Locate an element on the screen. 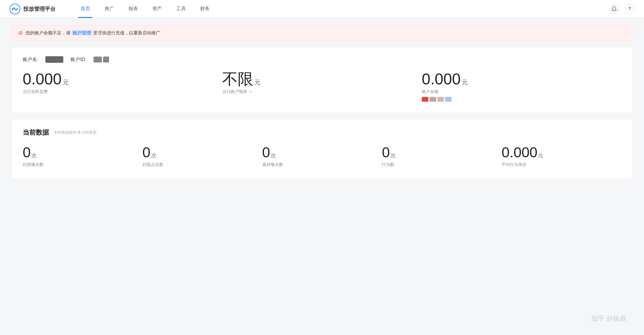 The height and width of the screenshot is (335, 644). avg-price-label: 平均行为单价 is located at coordinates (562, 165).